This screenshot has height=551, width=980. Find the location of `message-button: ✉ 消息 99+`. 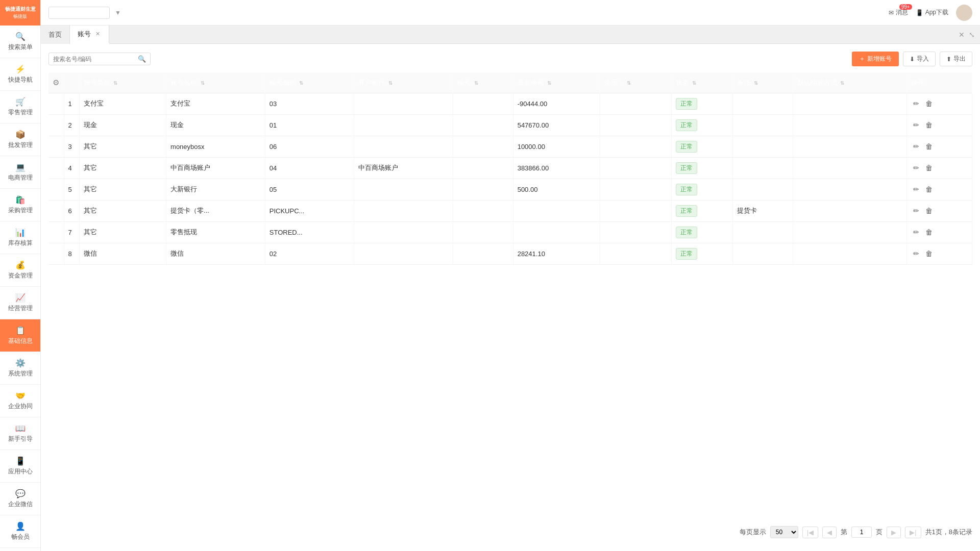

message-button: ✉ 消息 99+ is located at coordinates (898, 12).